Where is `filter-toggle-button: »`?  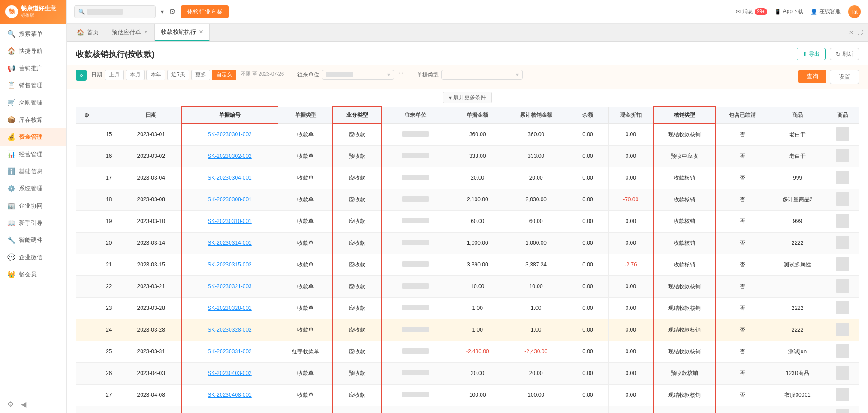 filter-toggle-button: » is located at coordinates (81, 75).